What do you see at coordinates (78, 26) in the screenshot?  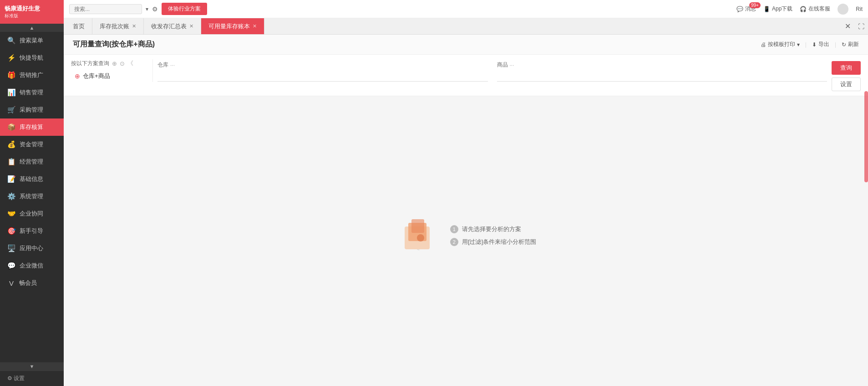 I see `tab-首页: 首页` at bounding box center [78, 26].